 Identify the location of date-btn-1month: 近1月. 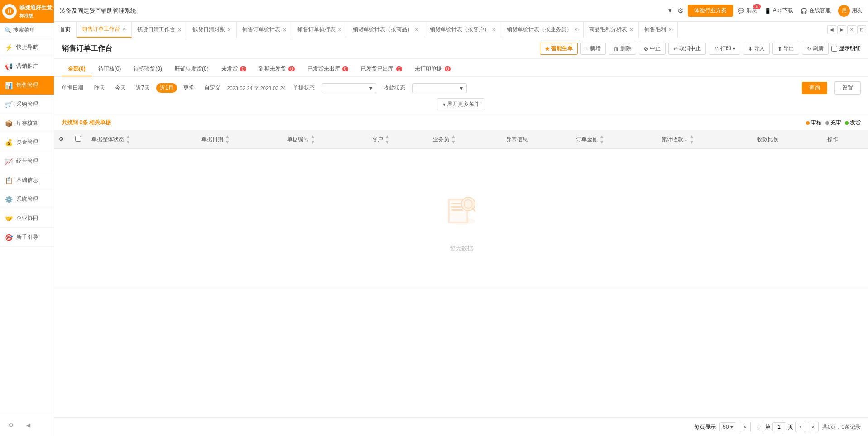
(167, 88).